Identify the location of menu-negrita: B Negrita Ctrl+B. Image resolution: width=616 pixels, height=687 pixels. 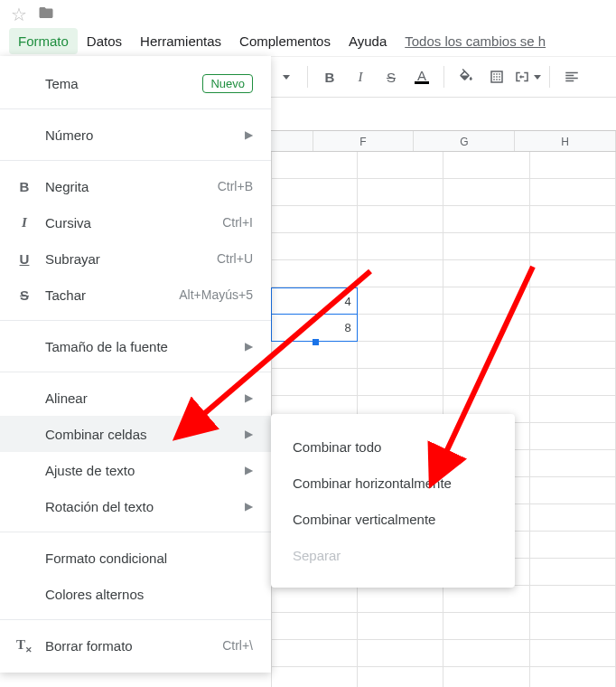
(135, 186).